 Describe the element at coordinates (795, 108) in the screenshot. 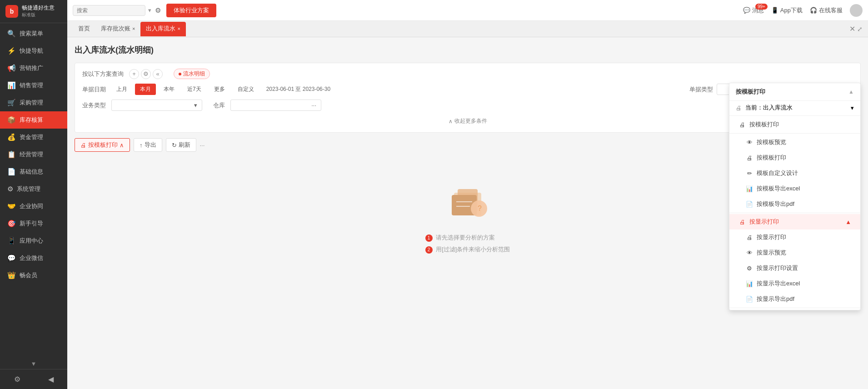

I see `dropdown-current-row: 🖨 当前：出入库流水 ▾` at that location.